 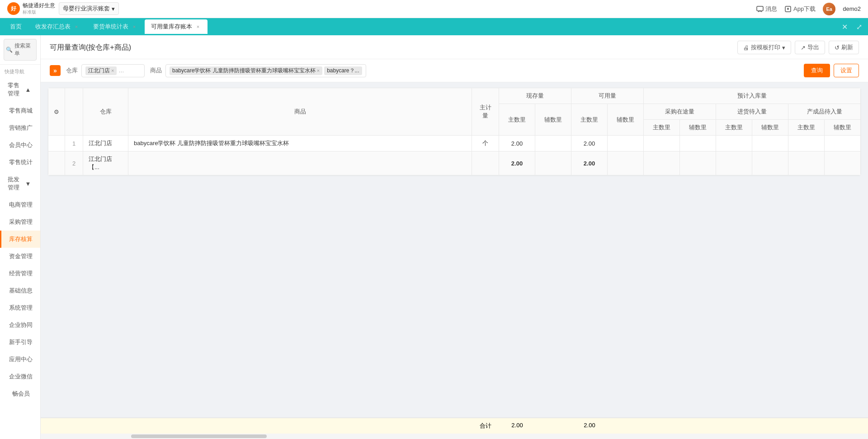 I want to click on close-window-btn: ✕, so click(x=844, y=27).